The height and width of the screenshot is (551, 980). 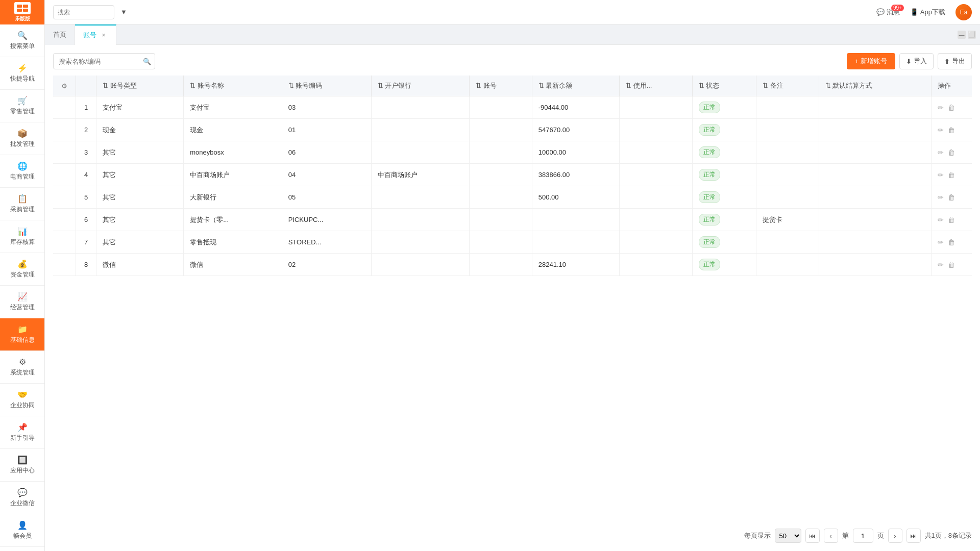 I want to click on minimize-button: —, so click(x=962, y=35).